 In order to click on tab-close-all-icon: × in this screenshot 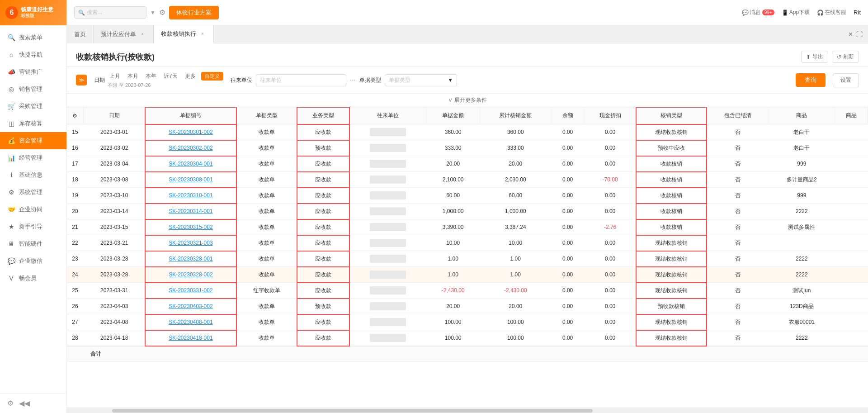, I will do `click(851, 34)`.